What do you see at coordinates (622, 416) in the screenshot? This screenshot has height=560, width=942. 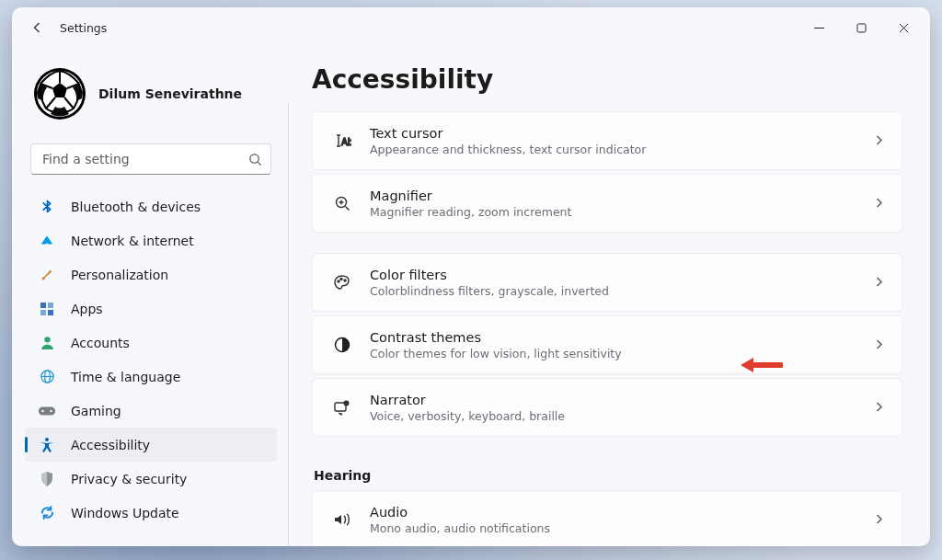 I see `card-desc: Voice, verbosity, keyboard, braille` at bounding box center [622, 416].